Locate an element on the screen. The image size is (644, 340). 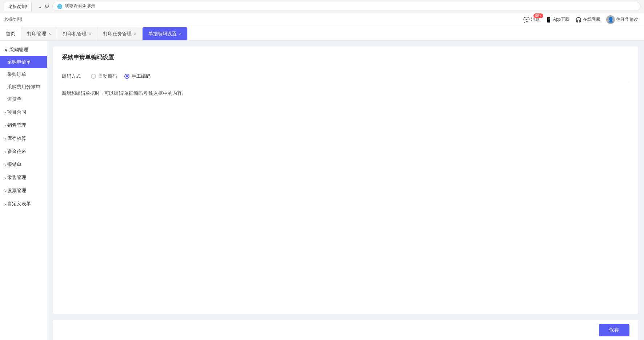
sidebar-group-custom-form-title: › 自定义表单 is located at coordinates (23, 204).